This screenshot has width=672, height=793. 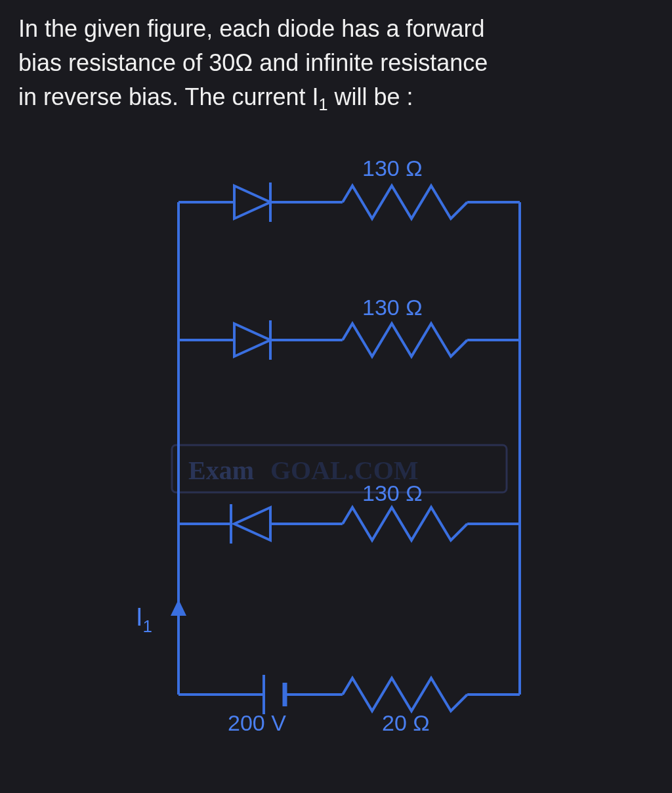 What do you see at coordinates (274, 695) in the screenshot?
I see `battery-icon` at bounding box center [274, 695].